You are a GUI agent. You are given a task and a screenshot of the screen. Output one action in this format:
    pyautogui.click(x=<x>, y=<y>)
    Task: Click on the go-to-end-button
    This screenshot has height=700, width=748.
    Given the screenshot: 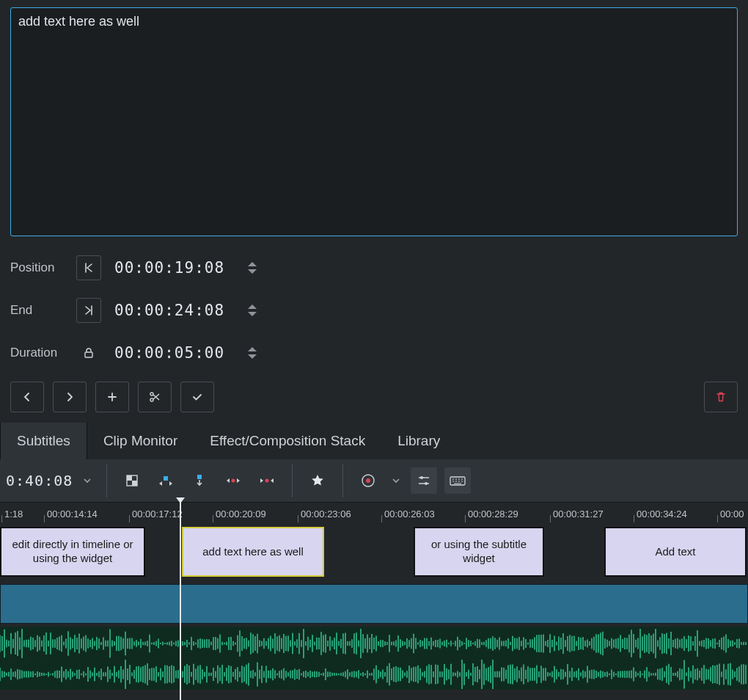 What is the action you would take?
    pyautogui.click(x=89, y=310)
    